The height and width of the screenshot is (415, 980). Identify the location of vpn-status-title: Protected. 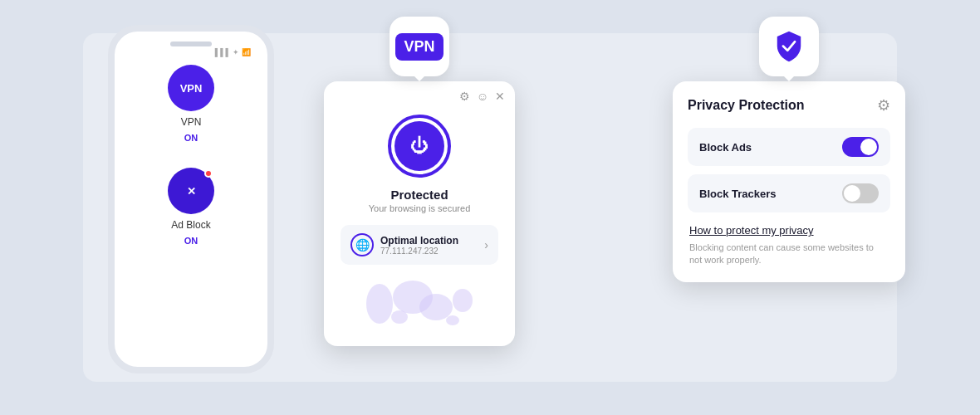
(419, 194).